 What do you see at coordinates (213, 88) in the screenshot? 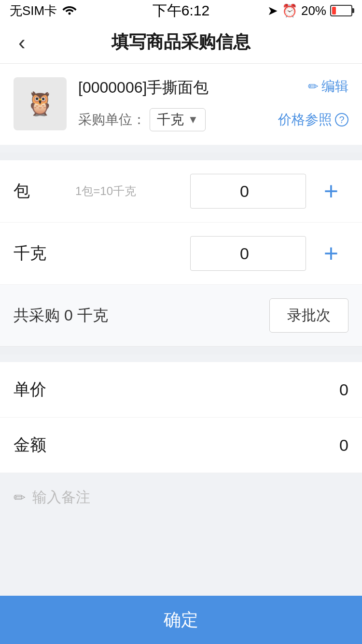
I see `product-header: [0000006]手撕面包 ✏ 编辑` at bounding box center [213, 88].